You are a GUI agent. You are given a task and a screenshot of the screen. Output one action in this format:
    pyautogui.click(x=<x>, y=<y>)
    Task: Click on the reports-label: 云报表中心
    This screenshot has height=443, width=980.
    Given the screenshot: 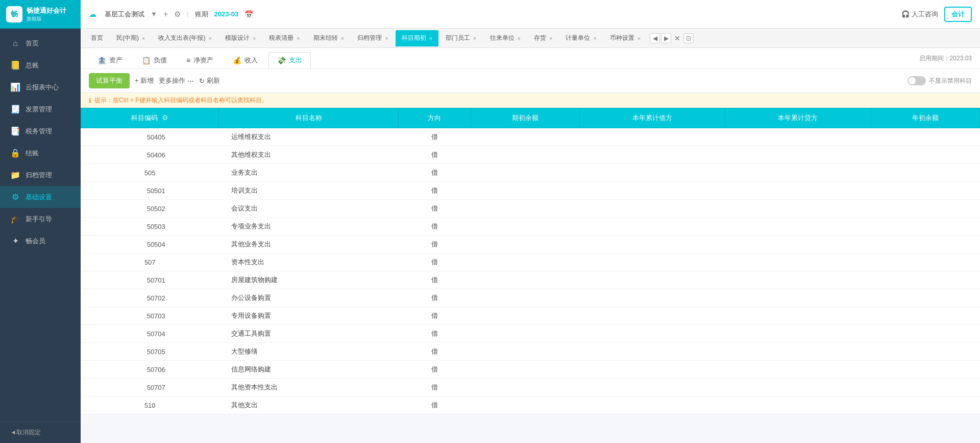 What is the action you would take?
    pyautogui.click(x=42, y=87)
    